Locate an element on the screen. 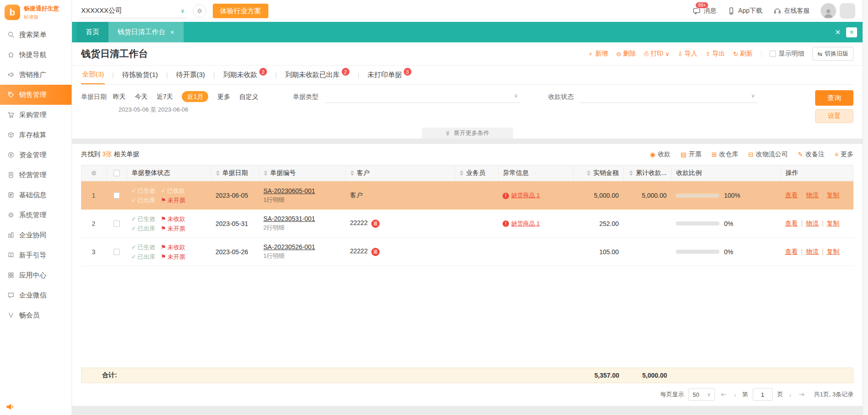  filter-tab-unprinted: 未打印单据3 is located at coordinates (390, 75).